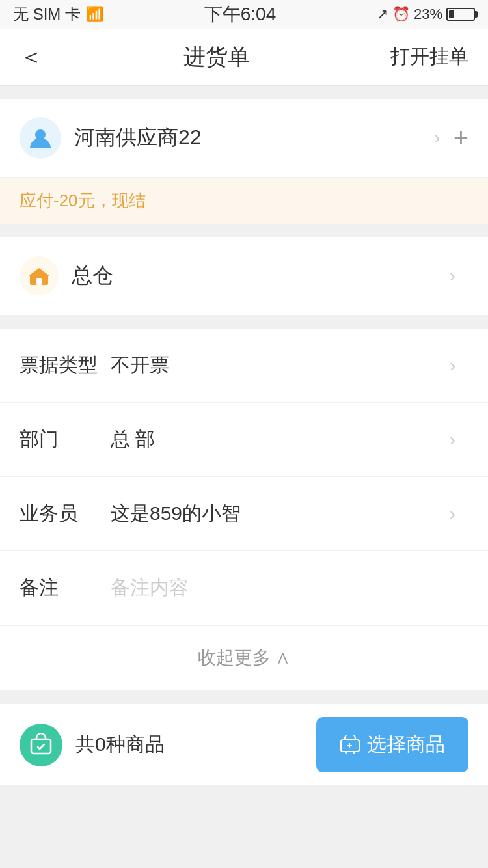 The width and height of the screenshot is (488, 868). What do you see at coordinates (280, 440) in the screenshot?
I see `department-value: 总 部` at bounding box center [280, 440].